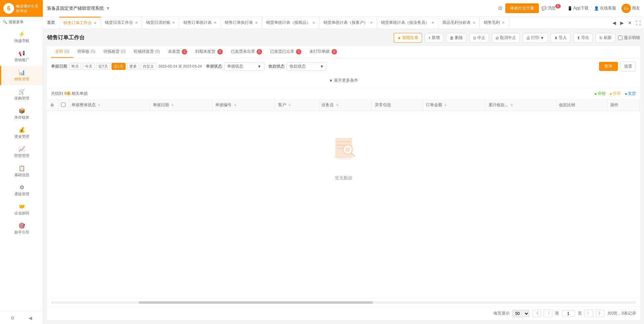 This screenshot has height=324, width=644. What do you see at coordinates (22, 114) in the screenshot?
I see `sidebar-item-inventory: 📦 库存核算` at bounding box center [22, 114].